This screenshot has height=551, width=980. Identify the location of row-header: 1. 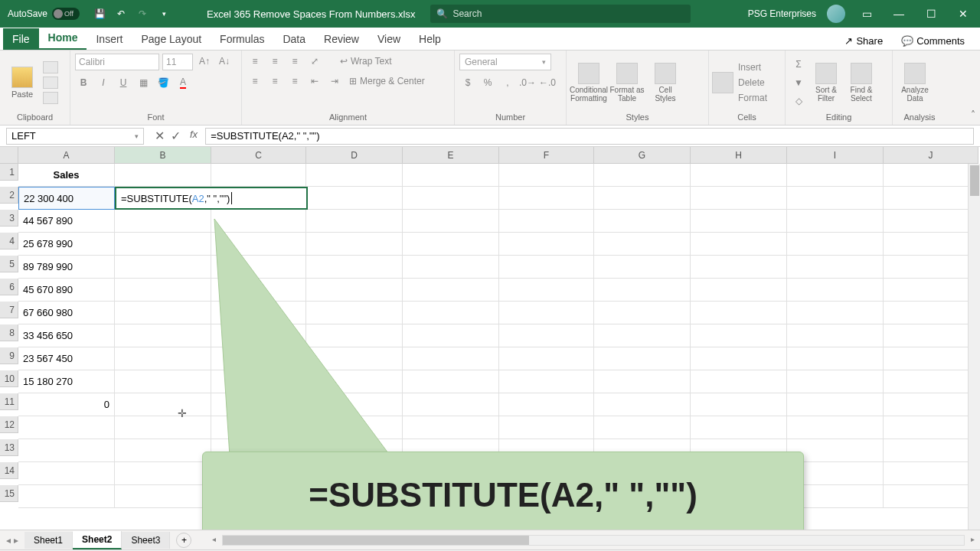
(9, 172).